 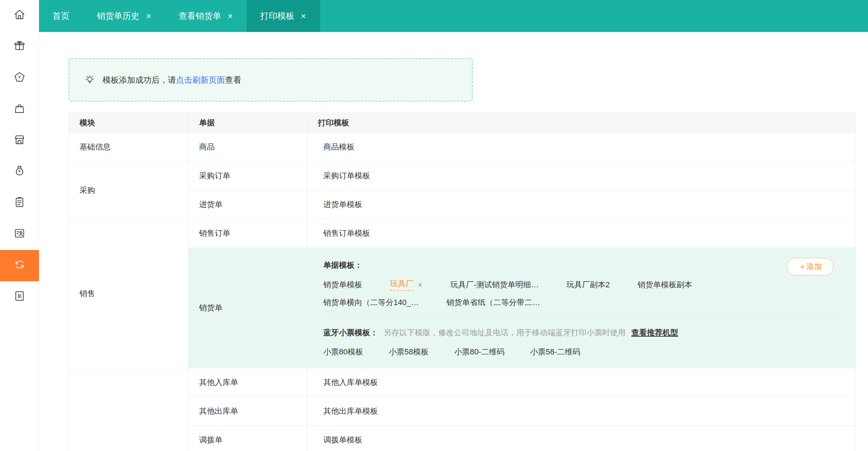 What do you see at coordinates (61, 16) in the screenshot?
I see `tab-label: 首页` at bounding box center [61, 16].